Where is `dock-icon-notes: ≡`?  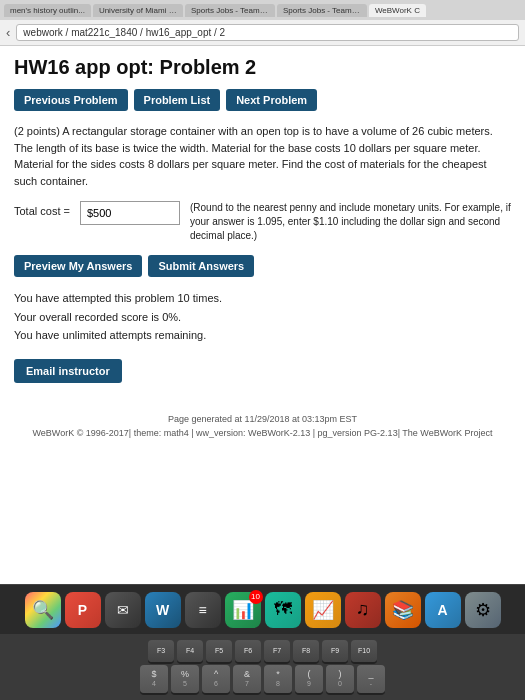 dock-icon-notes: ≡ is located at coordinates (203, 610).